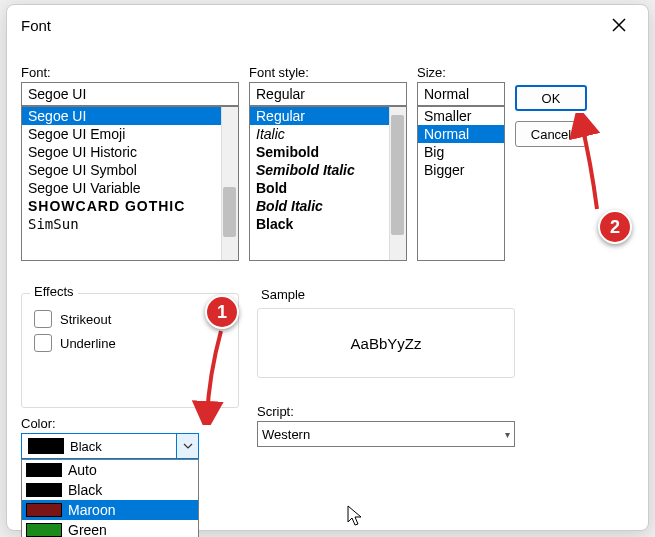  I want to click on color-option: Maroon, so click(110, 510).